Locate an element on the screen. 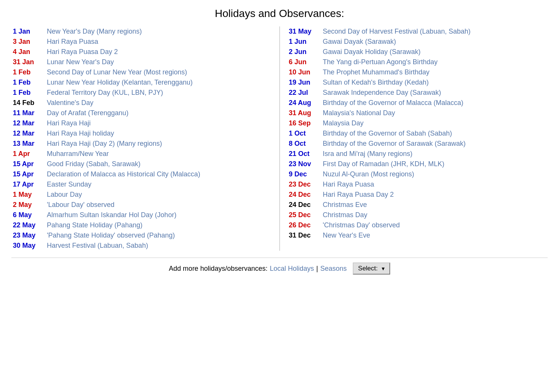 This screenshot has width=559, height=392. holiday-name-cell: Lunar New Year's Day is located at coordinates (161, 62).